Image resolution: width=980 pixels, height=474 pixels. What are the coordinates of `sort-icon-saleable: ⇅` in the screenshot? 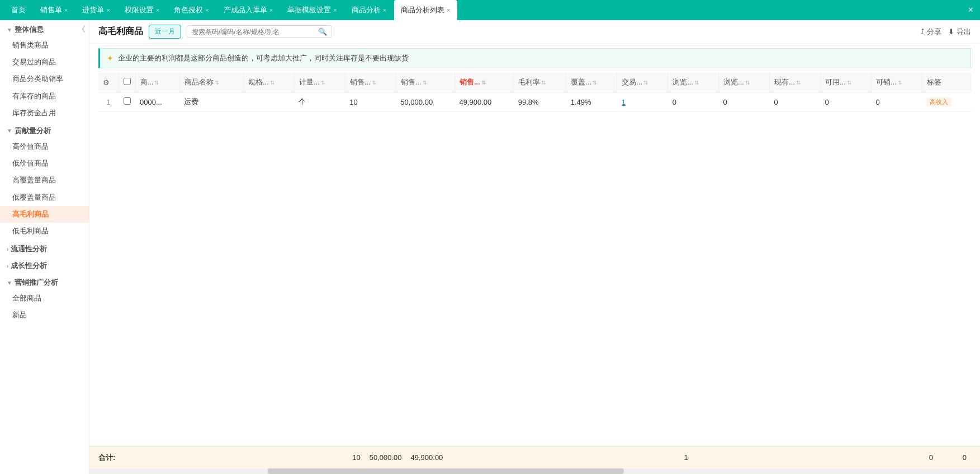 It's located at (900, 83).